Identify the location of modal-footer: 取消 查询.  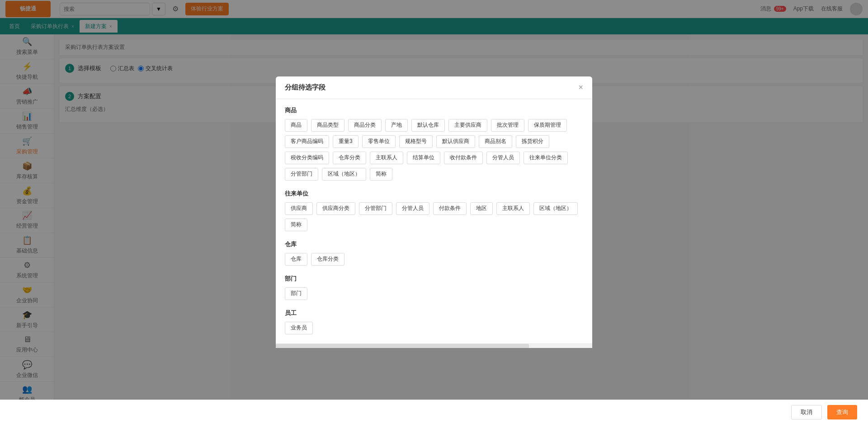
(434, 412).